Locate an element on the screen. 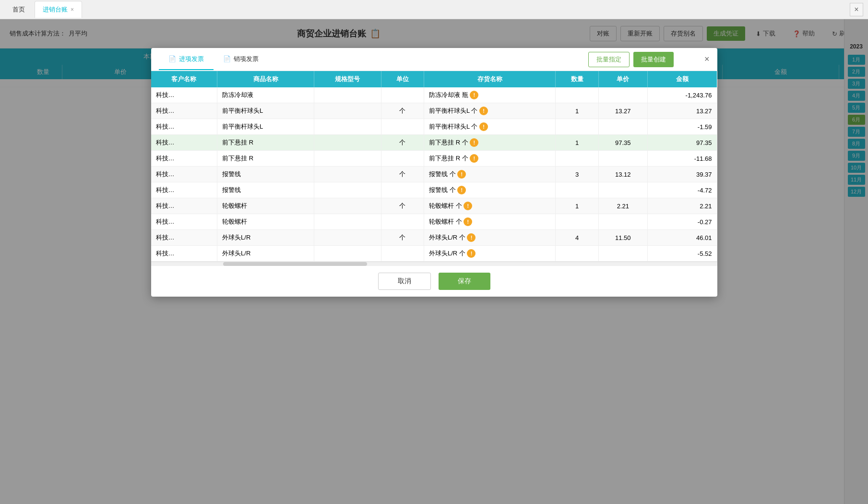 This screenshot has height=504, width=868. cell-inventory: 前下悬挂 R 个 ! is located at coordinates (490, 143).